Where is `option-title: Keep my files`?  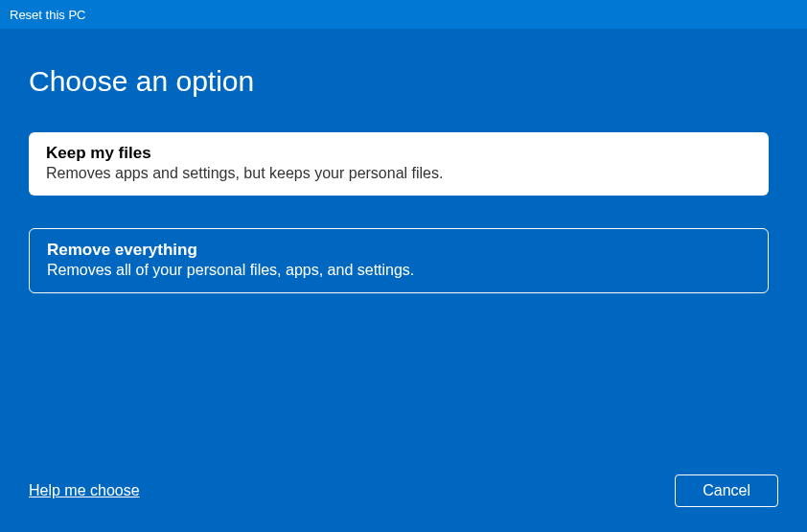
option-title: Keep my files is located at coordinates (399, 153).